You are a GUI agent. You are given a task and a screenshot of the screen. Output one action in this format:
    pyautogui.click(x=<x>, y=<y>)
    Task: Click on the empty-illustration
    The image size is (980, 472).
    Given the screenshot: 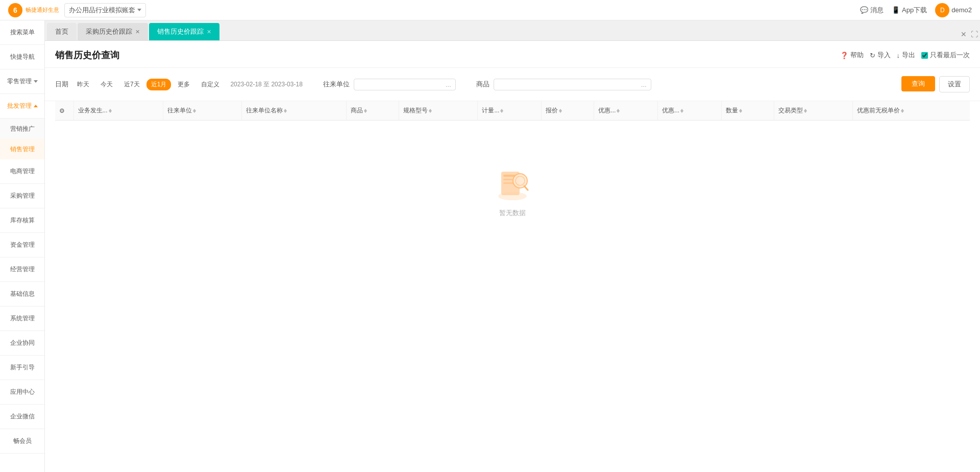 What is the action you would take?
    pyautogui.click(x=512, y=182)
    